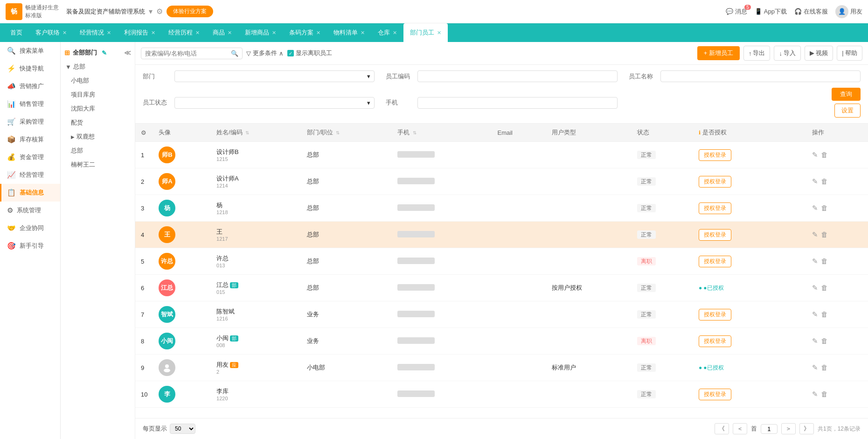 The height and width of the screenshot is (439, 868). Describe the element at coordinates (16, 33) in the screenshot. I see `tab-home: 首页` at that location.